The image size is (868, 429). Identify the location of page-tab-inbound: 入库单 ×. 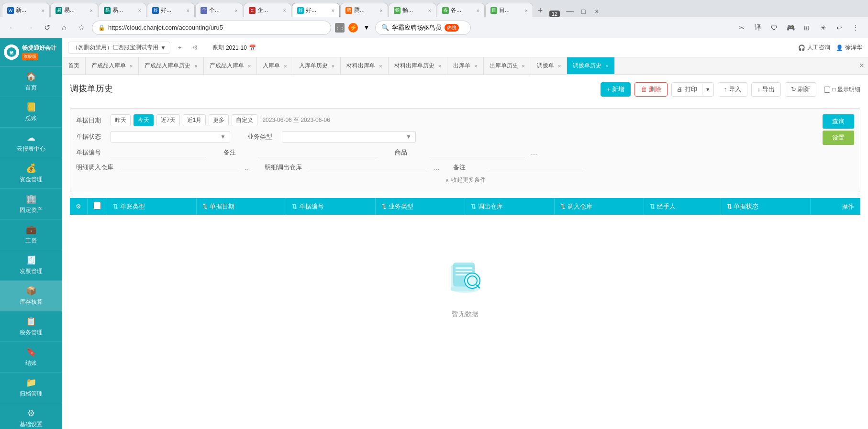
(275, 66).